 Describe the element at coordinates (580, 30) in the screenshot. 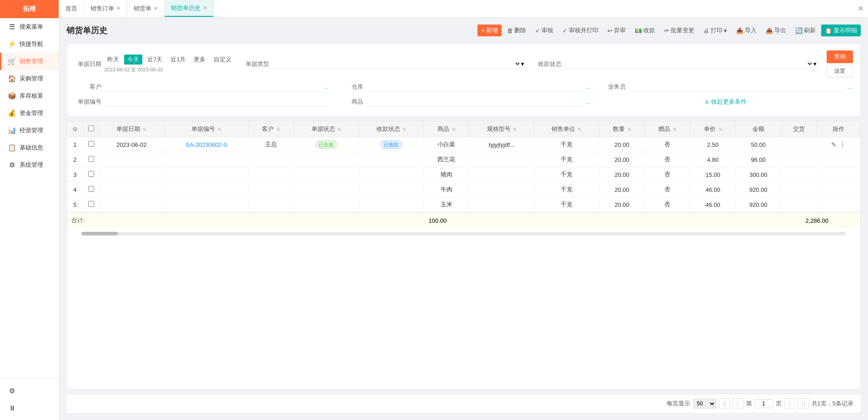

I see `audit-print-button: ✓ 审核并打印` at that location.